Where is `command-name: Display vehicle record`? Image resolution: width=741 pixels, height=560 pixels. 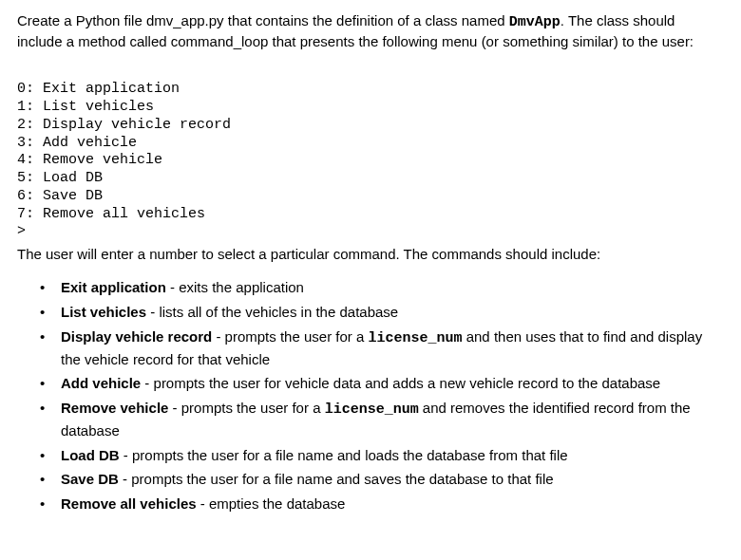
command-name: Display vehicle record is located at coordinates (137, 336).